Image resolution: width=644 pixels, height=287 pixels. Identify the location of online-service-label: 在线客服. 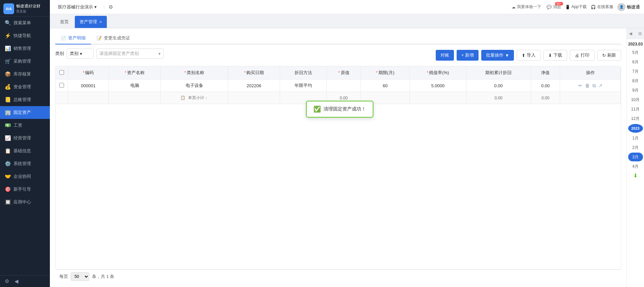
(605, 7).